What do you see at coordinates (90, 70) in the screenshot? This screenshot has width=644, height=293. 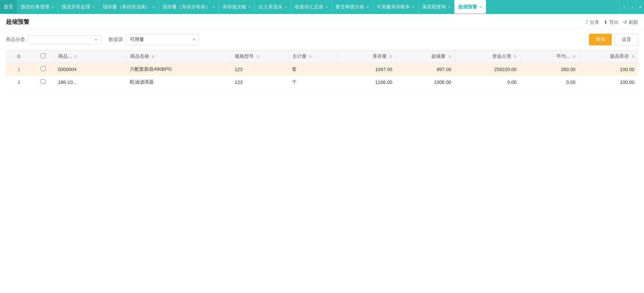 I see `product-code: 0000004` at bounding box center [90, 70].